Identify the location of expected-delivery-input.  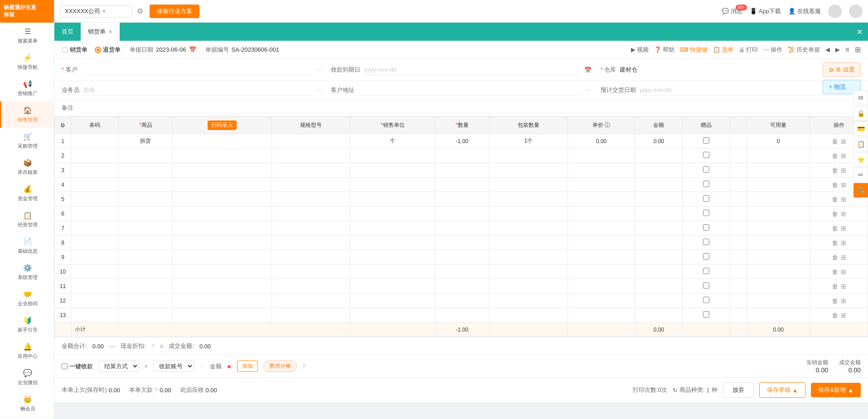
(745, 90).